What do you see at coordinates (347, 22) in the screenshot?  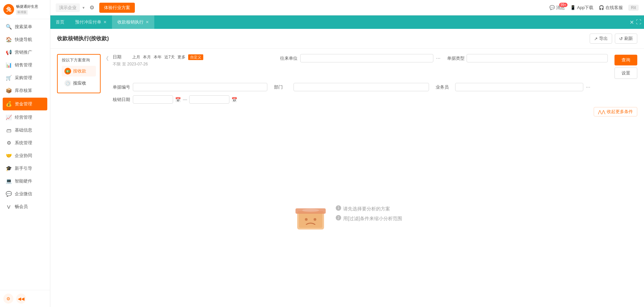 I see `tab-bar: 首页 预付冲应付单 ✕ 收款核销执行 ✕ ✕ ⛶` at bounding box center [347, 22].